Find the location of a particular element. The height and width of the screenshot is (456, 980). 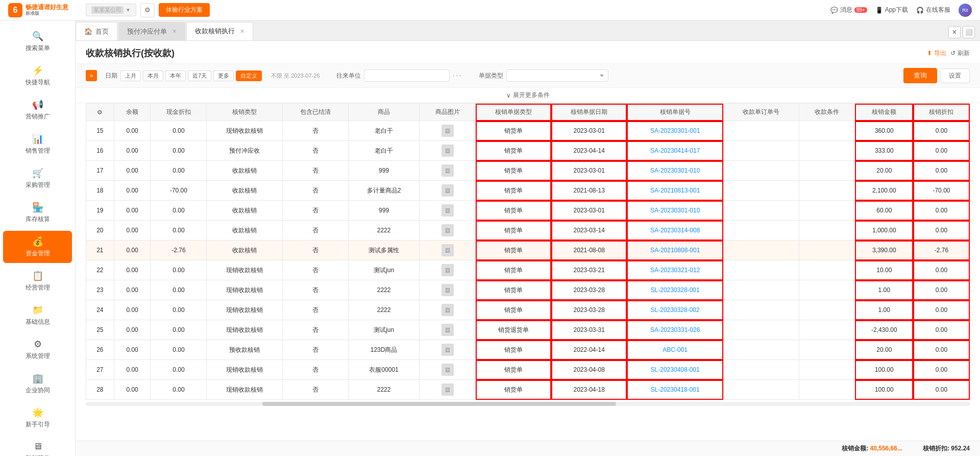

logo-text: 畅捷通谱好生意 is located at coordinates (47, 7).